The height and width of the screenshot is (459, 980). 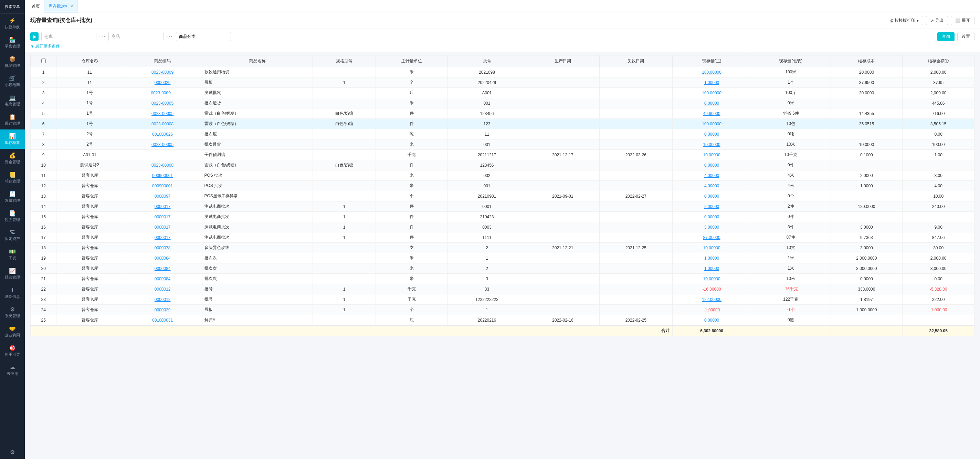 I want to click on warehouse-input, so click(x=69, y=37).